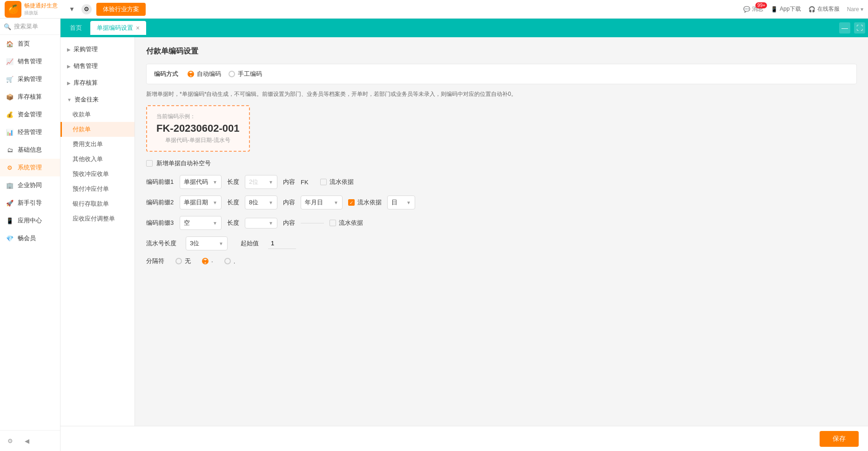 The width and height of the screenshot is (868, 451). What do you see at coordinates (845, 28) in the screenshot?
I see `tab-minimize-btn: —` at bounding box center [845, 28].